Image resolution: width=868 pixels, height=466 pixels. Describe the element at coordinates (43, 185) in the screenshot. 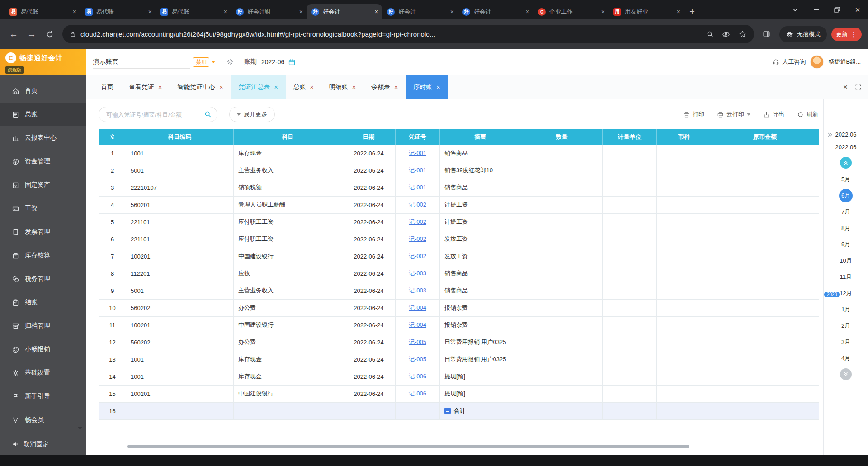

I see `sidebar-item-asset: 固定资产` at that location.